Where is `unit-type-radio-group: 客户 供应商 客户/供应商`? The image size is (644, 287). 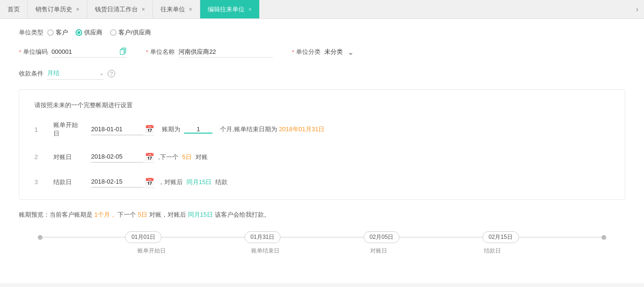
unit-type-radio-group: 客户 供应商 客户/供应商 is located at coordinates (99, 33).